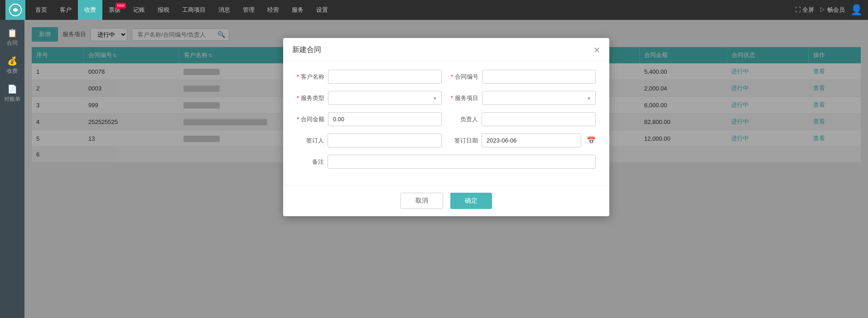  Describe the element at coordinates (139, 10) in the screenshot. I see `nav-bookkeeping: 记账` at that location.